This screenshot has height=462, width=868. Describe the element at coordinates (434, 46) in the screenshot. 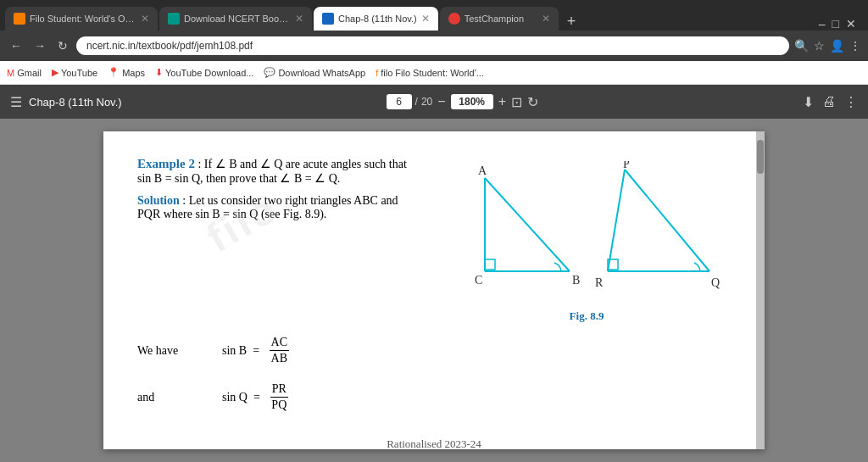

I see `address-bar: ← → ↻ 🔍 ☆ 👤 ⋮` at that location.